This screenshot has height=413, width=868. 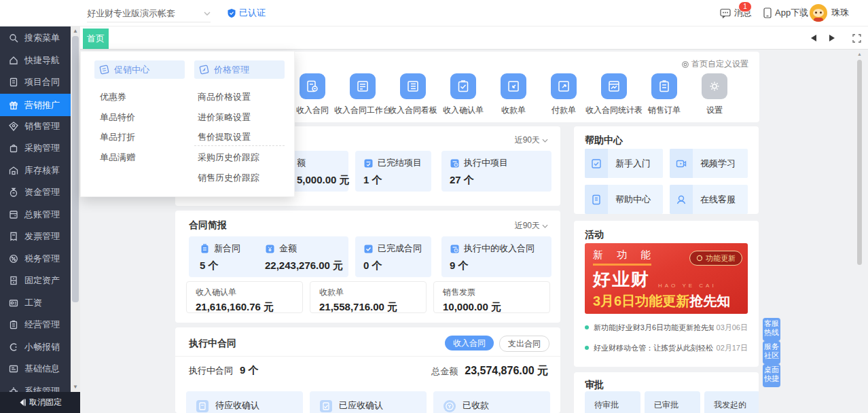 I want to click on sidebar-item-funds: 资金管理, so click(x=35, y=192).